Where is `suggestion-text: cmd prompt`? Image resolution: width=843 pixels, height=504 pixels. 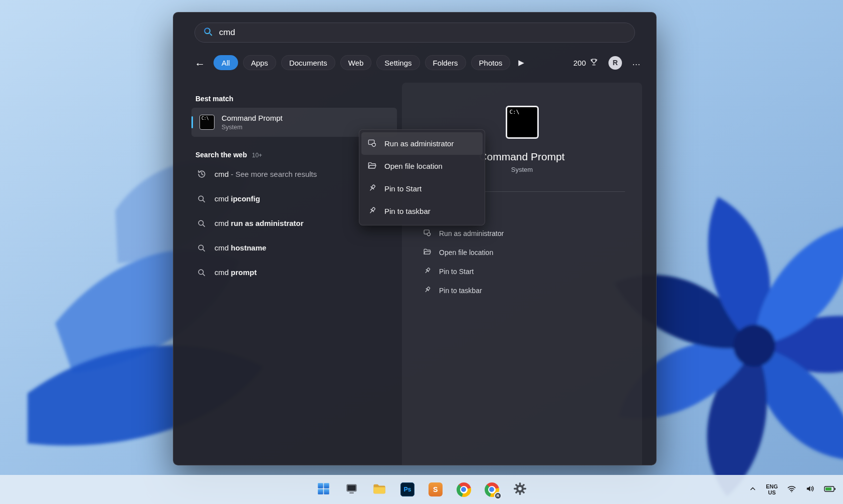 suggestion-text: cmd prompt is located at coordinates (236, 273).